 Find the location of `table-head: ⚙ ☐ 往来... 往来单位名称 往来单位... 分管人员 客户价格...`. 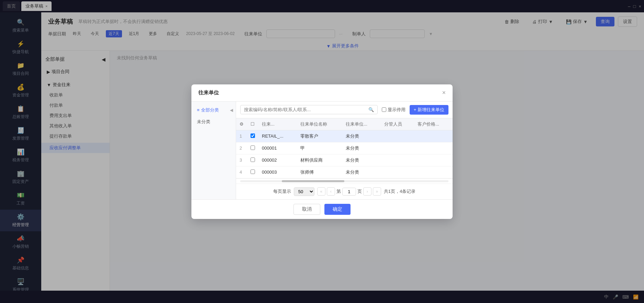

table-head: ⚙ ☐ 往来... 往来单位名称 往来单位... 分管人员 客户价格... is located at coordinates (344, 124).